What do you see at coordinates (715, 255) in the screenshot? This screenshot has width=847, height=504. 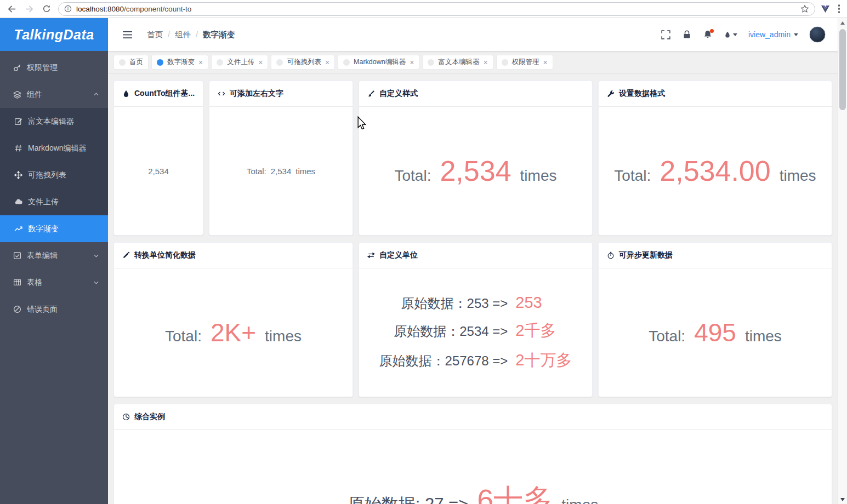 I see `card-header: 可异步更新数据` at bounding box center [715, 255].